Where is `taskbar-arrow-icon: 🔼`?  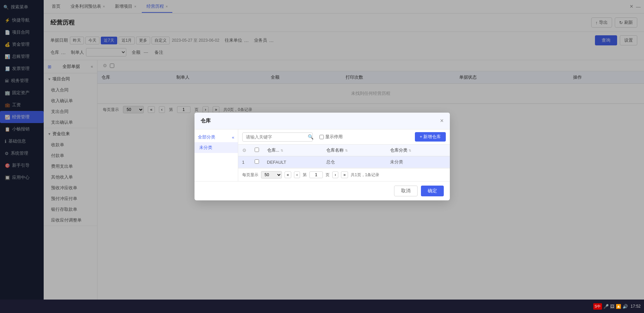
taskbar-arrow-icon: 🔼 is located at coordinates (618, 307).